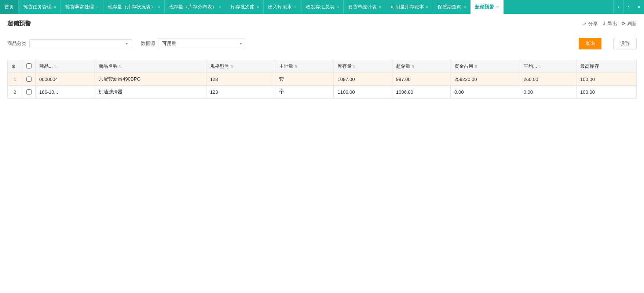 Image resolution: width=644 pixels, height=293 pixels. I want to click on nav-next-arrow: ›, so click(629, 7).